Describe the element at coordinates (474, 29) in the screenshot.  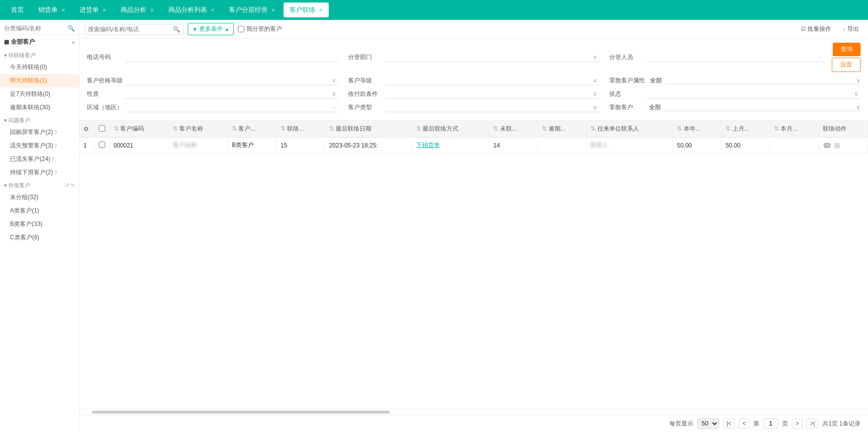
I see `filter-bar: 🔍 ▼ 更多条件 ▲ 我分管的客户 ☑ 批量操作 ↑ 导出` at that location.